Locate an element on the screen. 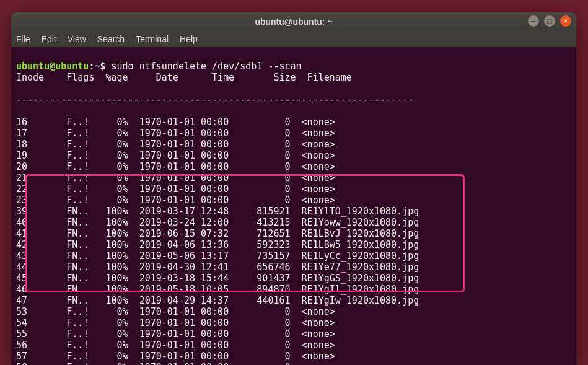 Image resolution: width=588 pixels, height=365 pixels. table-row: 56 F..! 0% 1970-01-01 00:00 0 <none> is located at coordinates (294, 345).